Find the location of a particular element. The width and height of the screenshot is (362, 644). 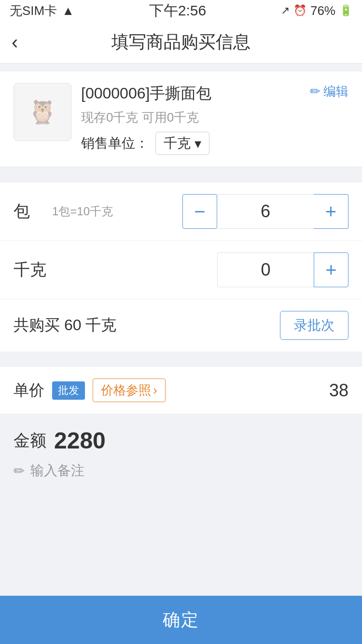

bag-plus-button: + is located at coordinates (331, 211).